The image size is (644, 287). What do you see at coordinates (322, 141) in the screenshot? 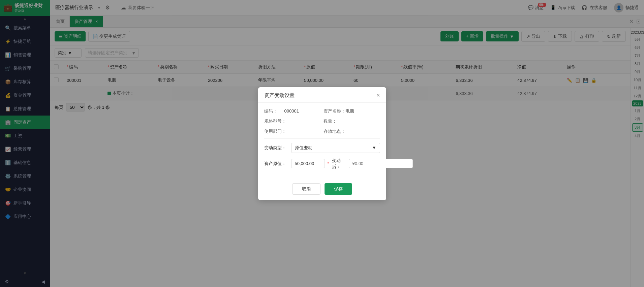
I see `dialog-body: 编码： 000001 资产名称： 电脑 规格型号： 数量：` at bounding box center [322, 141].